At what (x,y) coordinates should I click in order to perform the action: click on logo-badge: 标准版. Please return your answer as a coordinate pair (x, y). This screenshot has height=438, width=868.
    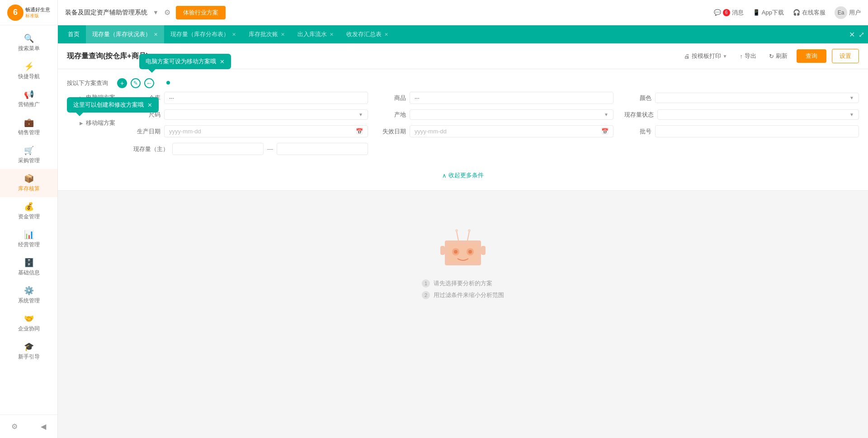
    Looking at the image, I should click on (38, 15).